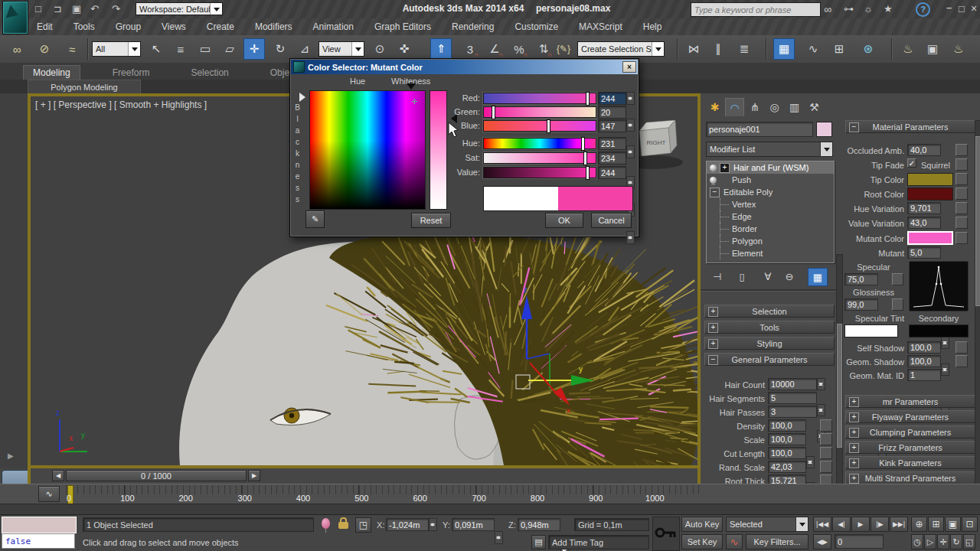  What do you see at coordinates (612, 112) in the screenshot?
I see `green-value: 20` at bounding box center [612, 112].